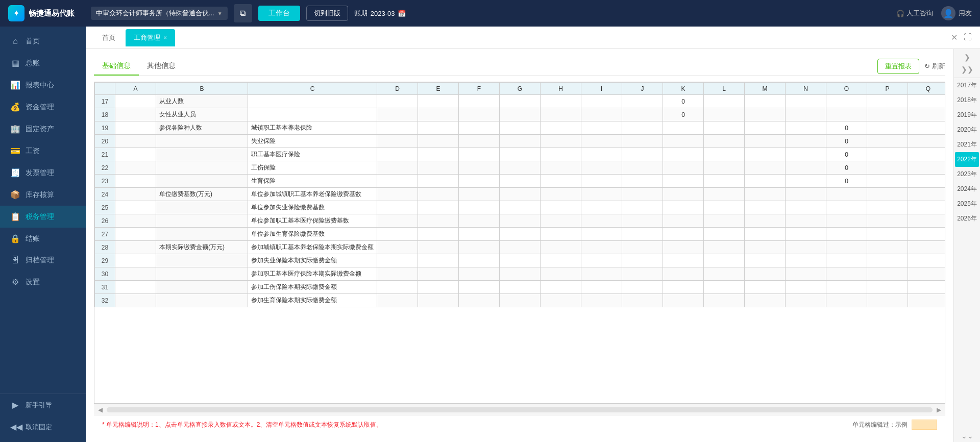 The image size is (980, 442). Describe the element at coordinates (312, 168) in the screenshot. I see `cell-c: 工伤保险` at that location.